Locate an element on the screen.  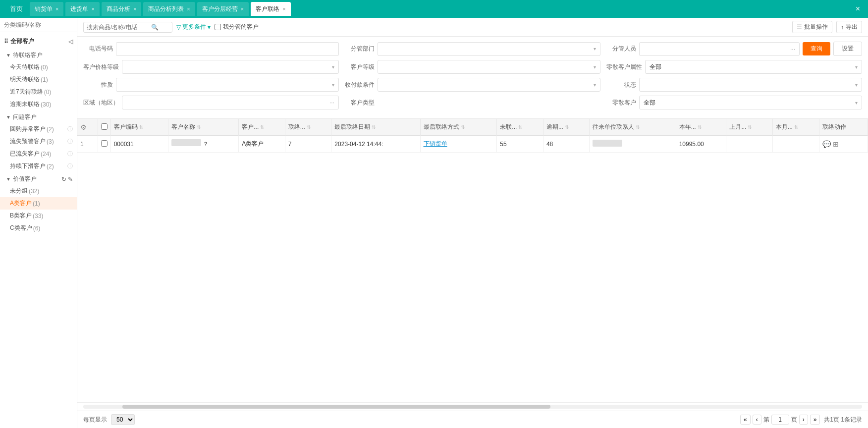
sidebar-item-b-class: B类客户 (33) is located at coordinates (39, 216).